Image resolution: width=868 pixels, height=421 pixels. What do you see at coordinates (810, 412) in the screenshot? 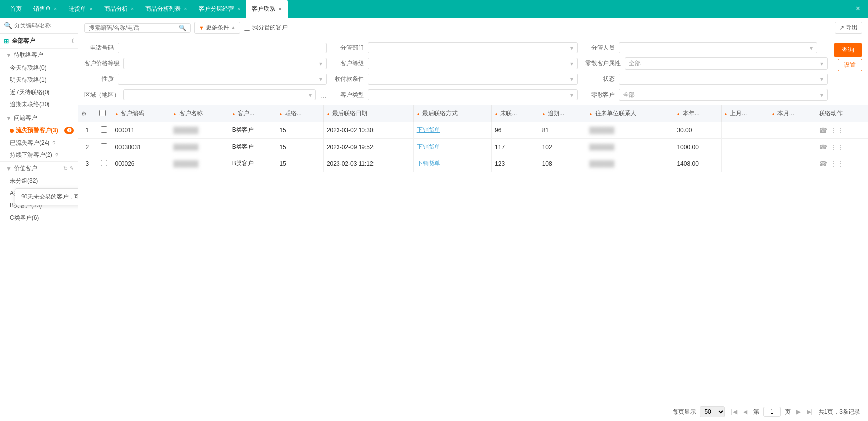
I see `last-page-btn: ▶|` at bounding box center [810, 412].